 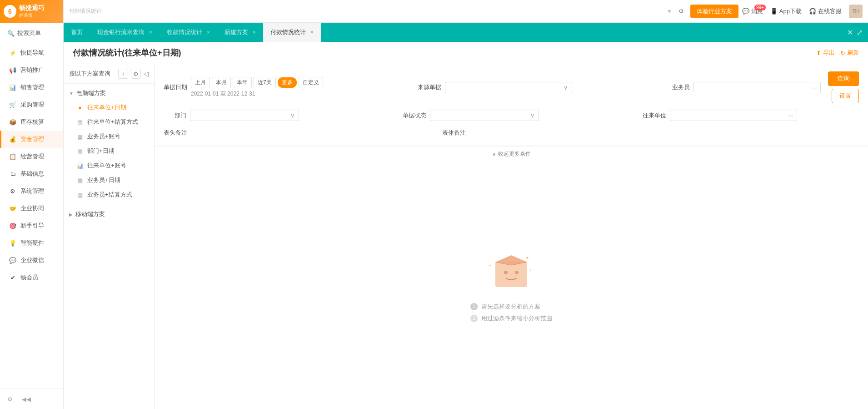 What do you see at coordinates (90, 74) in the screenshot?
I see `scheme-panel-title: 按以下方案查询` at bounding box center [90, 74].